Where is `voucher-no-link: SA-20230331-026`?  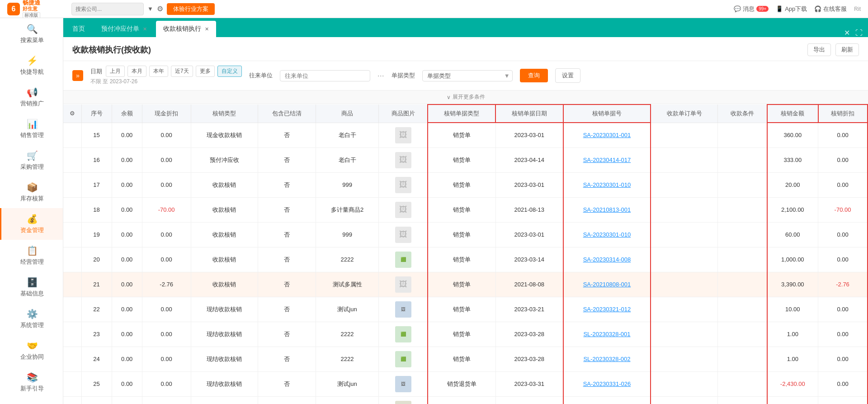 voucher-no-link: SA-20230331-026 is located at coordinates (607, 384).